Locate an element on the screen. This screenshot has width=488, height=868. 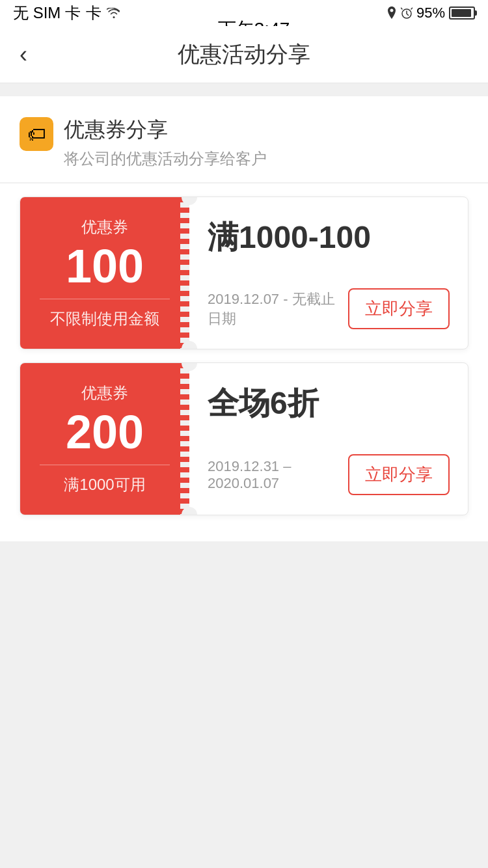
coupon-footer-1: 2019.12.07 - 无截止日期 立即分享 is located at coordinates (329, 308).